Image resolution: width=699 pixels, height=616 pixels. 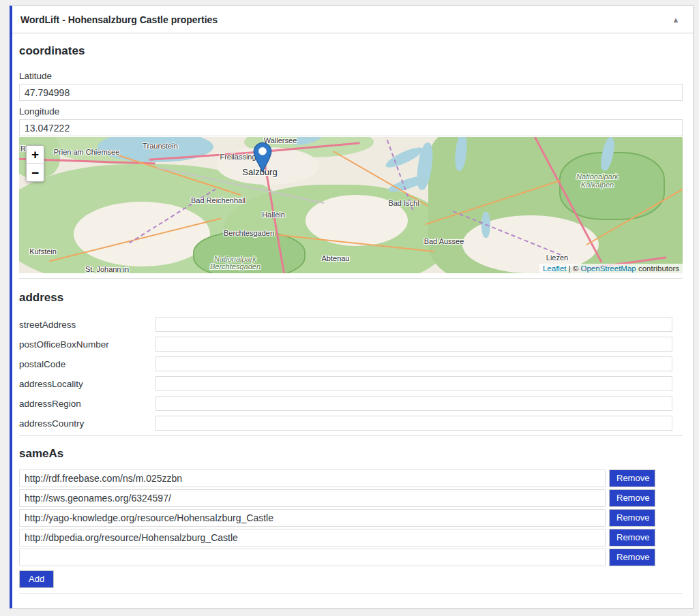 What do you see at coordinates (404, 203) in the screenshot?
I see `map-label: Bad Ischl` at bounding box center [404, 203].